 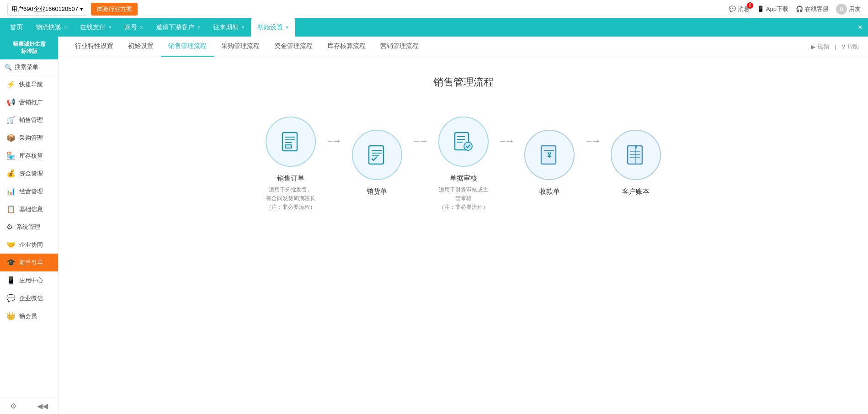 I want to click on flow-title: 销售管理流程, so click(x=463, y=82).